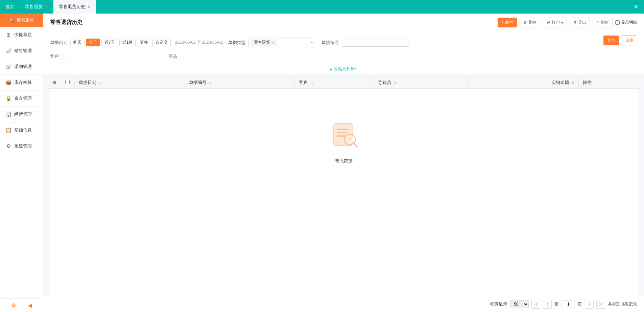  What do you see at coordinates (282, 43) in the screenshot?
I see `bill-type-select: 零售退货 ✕ ▾` at bounding box center [282, 43].